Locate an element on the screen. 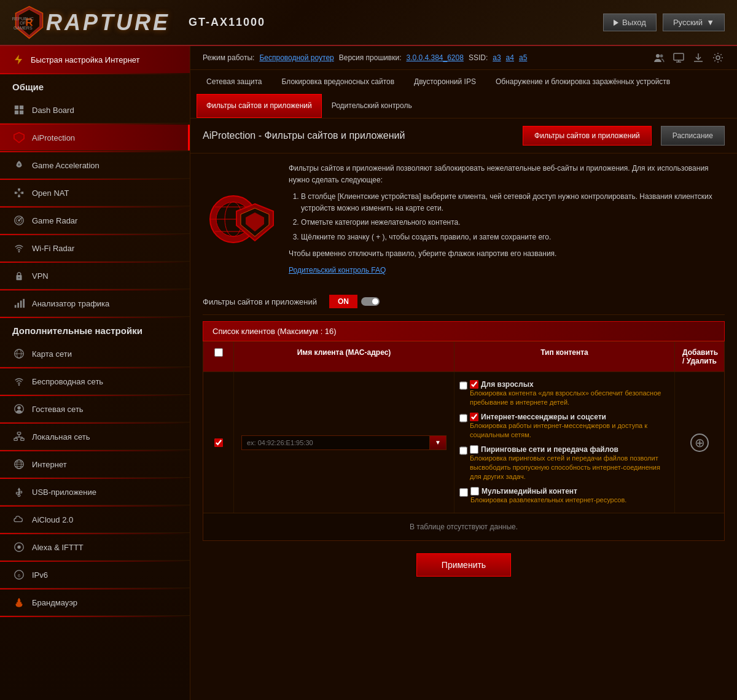  add-rule-button: ⊕ is located at coordinates (700, 443).